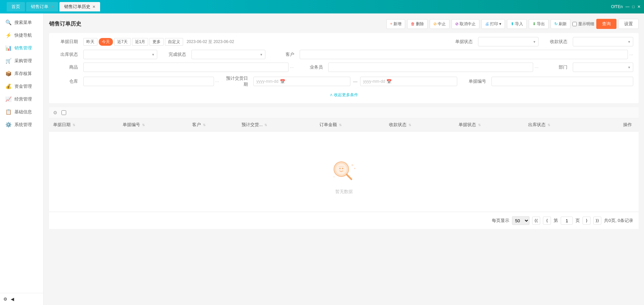 The width and height of the screenshot is (644, 305). Describe the element at coordinates (23, 74) in the screenshot. I see `sidebar-item-inventory-label: 库存核算` at that location.